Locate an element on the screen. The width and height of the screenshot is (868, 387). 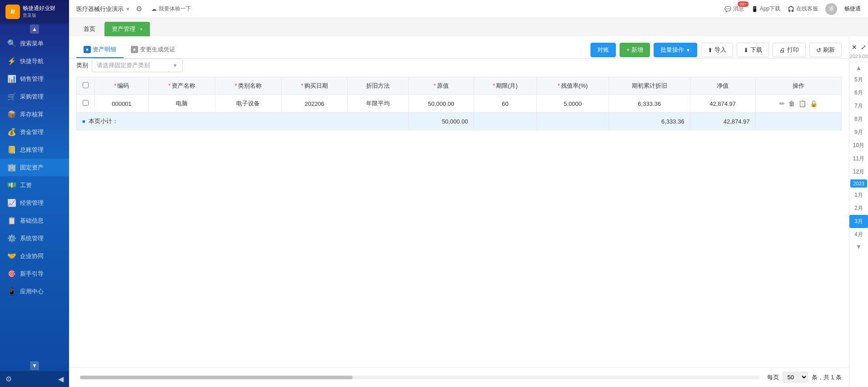
tab-close-icon: × is located at coordinates (141, 29).